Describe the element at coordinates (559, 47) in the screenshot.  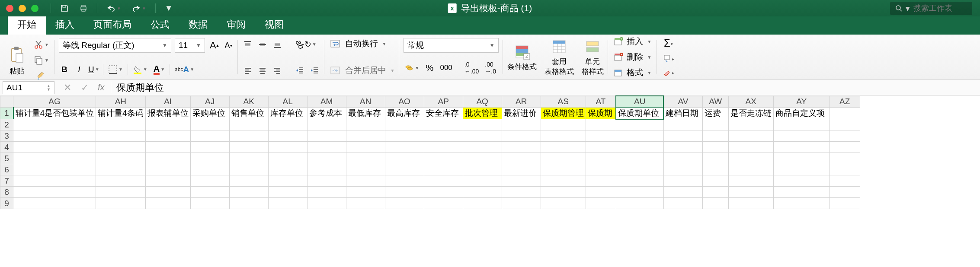
I see `format-as-table-button` at that location.